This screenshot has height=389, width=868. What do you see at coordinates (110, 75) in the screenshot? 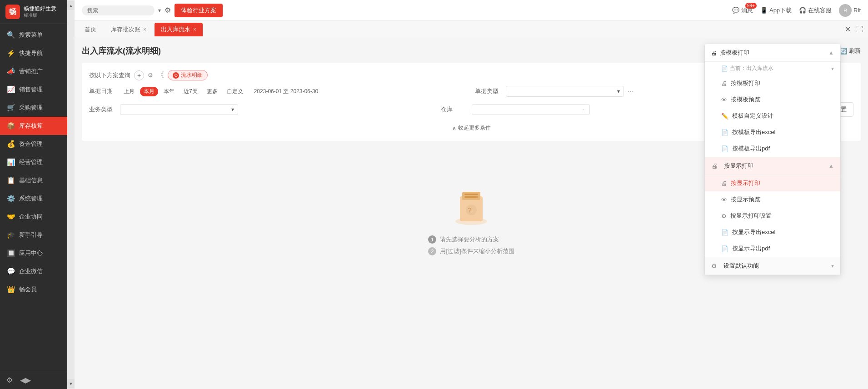
I see `filter-label: 按以下方案查询` at bounding box center [110, 75].